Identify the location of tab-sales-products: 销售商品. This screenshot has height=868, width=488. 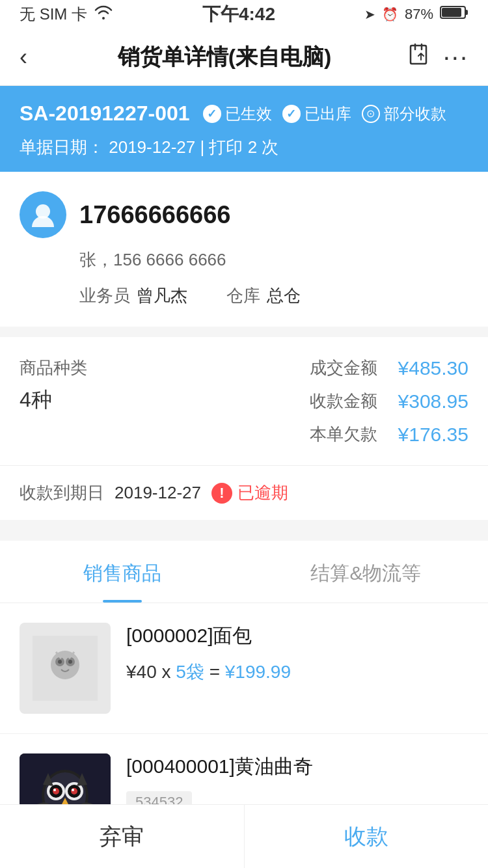
(122, 571).